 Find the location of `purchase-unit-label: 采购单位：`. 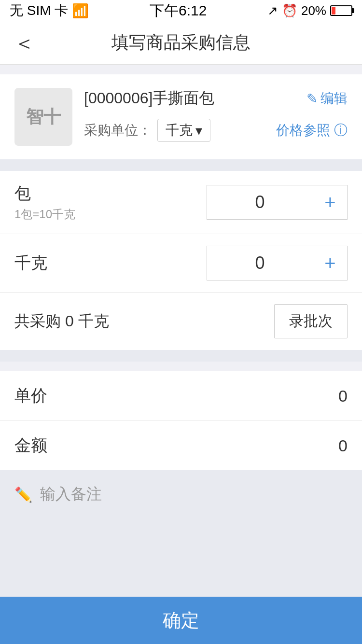

purchase-unit-label: 采购单位： is located at coordinates (118, 130).